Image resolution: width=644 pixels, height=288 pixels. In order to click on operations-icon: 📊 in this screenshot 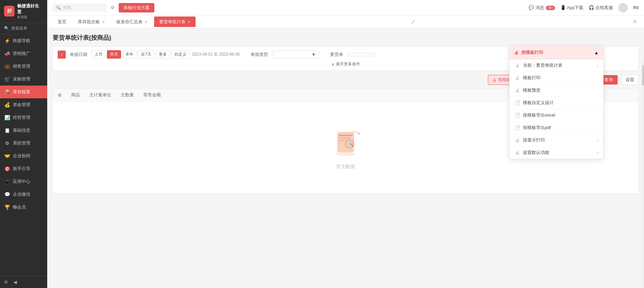, I will do `click(7, 118)`.